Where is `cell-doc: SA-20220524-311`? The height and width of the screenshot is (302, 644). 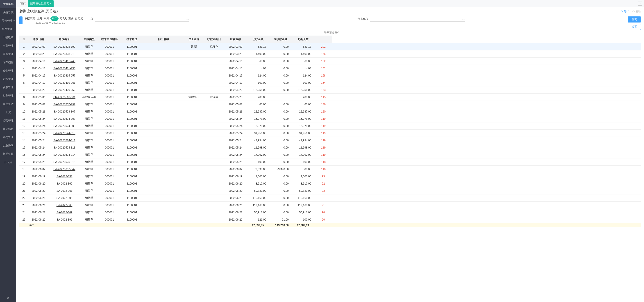
cell-doc: SA-20220524-311 is located at coordinates (64, 140).